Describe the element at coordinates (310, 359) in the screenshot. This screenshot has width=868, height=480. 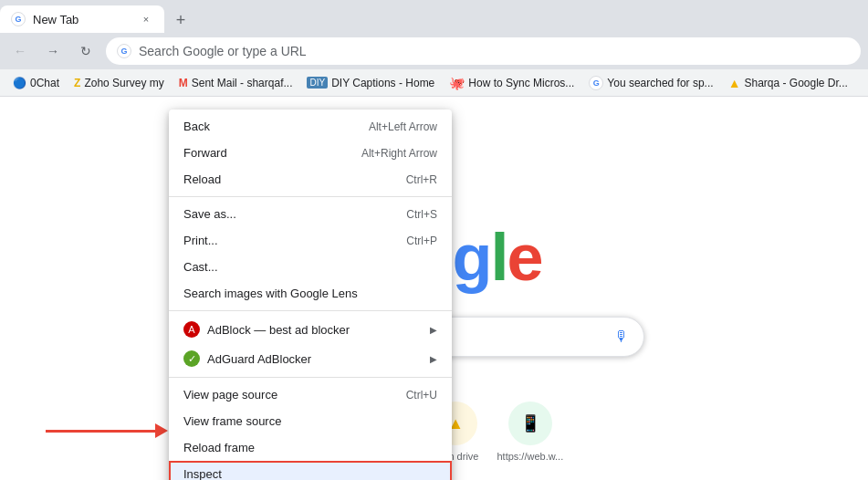
I see `menu-item-adguard: ✓ AdGuard AdBlocker ▶` at that location.